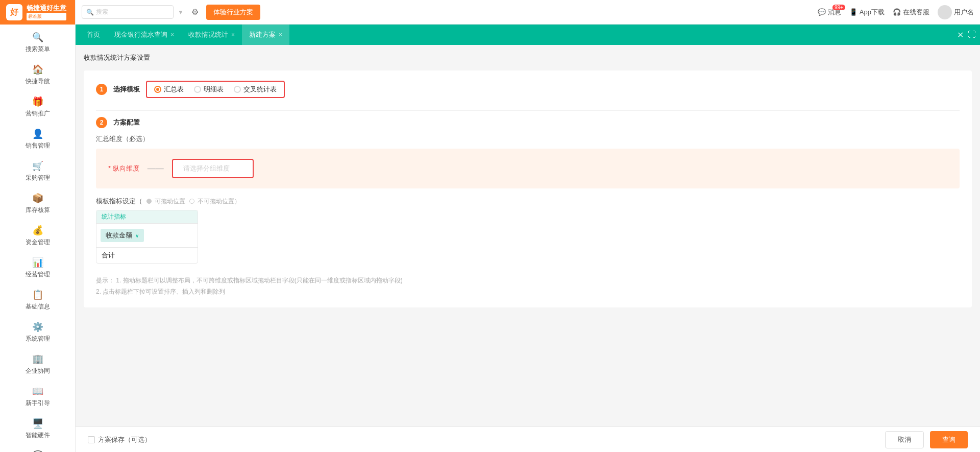 This screenshot has width=980, height=452. I want to click on dimension-select: 请选择分组维度, so click(213, 169).